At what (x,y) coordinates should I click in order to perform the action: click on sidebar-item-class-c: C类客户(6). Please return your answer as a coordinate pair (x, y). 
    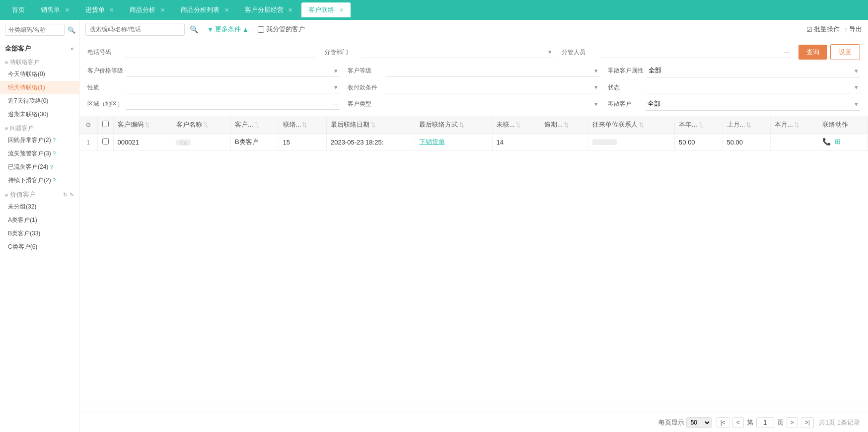
    Looking at the image, I should click on (40, 247).